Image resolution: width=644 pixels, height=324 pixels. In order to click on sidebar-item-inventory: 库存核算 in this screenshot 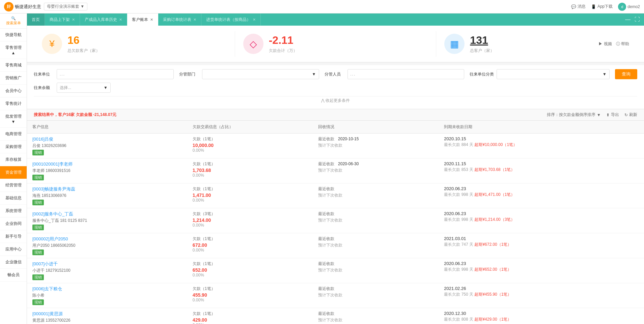, I will do `click(13, 160)`.